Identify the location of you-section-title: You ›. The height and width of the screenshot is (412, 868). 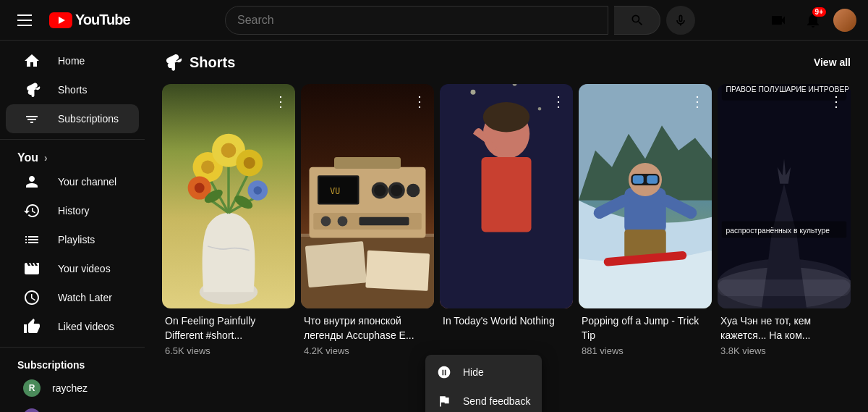
(72, 156).